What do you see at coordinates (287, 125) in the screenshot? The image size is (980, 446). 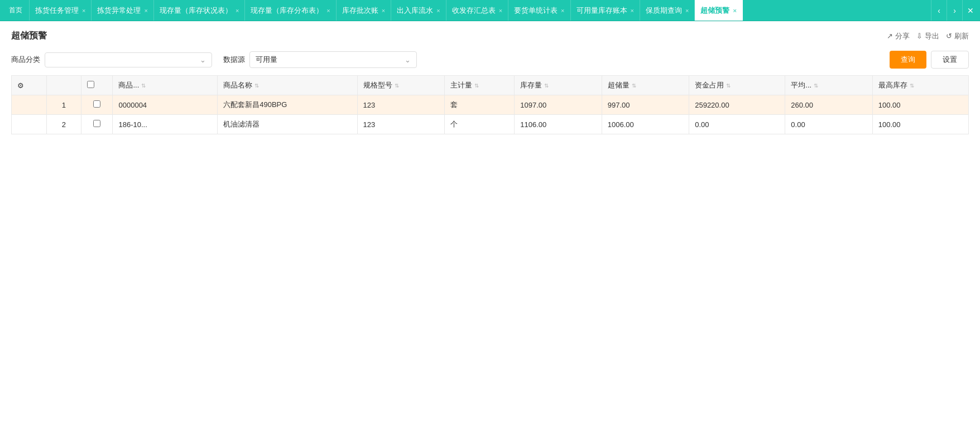 I see `row-name: 机油滤清器` at bounding box center [287, 125].